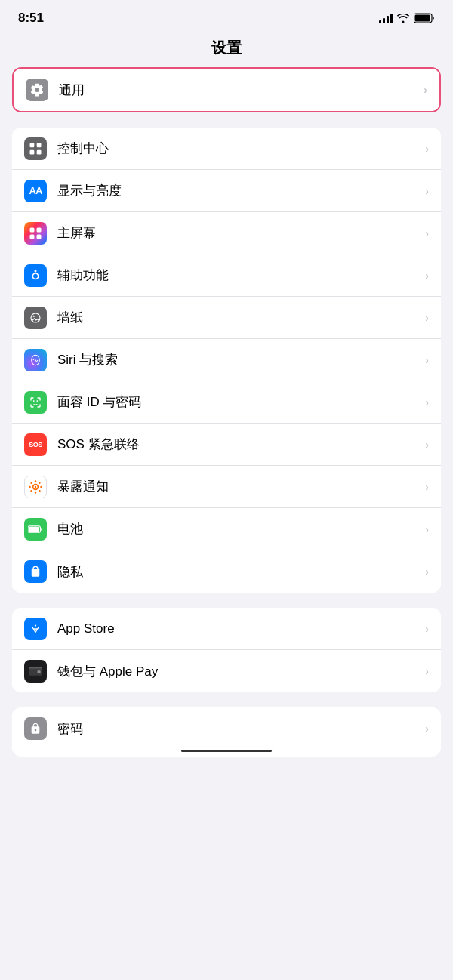 The image size is (453, 980). Describe the element at coordinates (35, 572) in the screenshot. I see `privacy-icon` at that location.